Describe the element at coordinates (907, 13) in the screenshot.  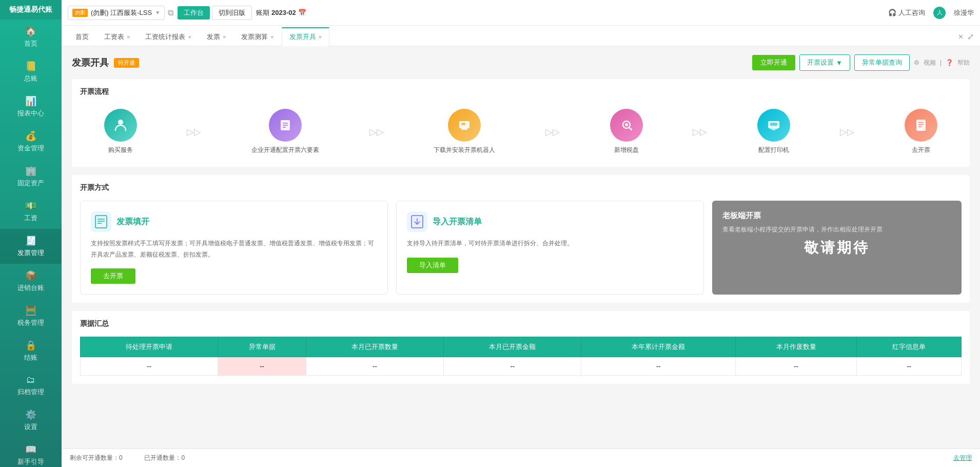
I see `customer-service-button: 🎧 人工咨询` at that location.